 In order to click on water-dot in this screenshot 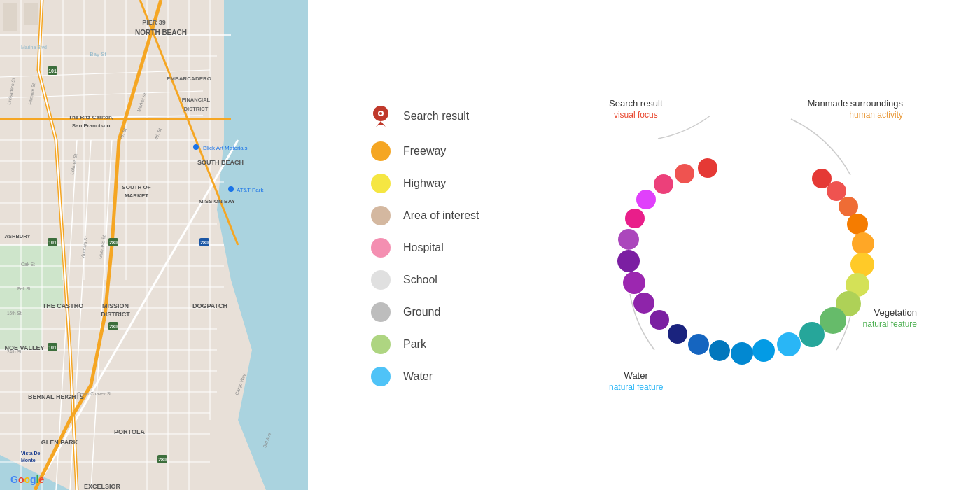, I will do `click(381, 377)`.